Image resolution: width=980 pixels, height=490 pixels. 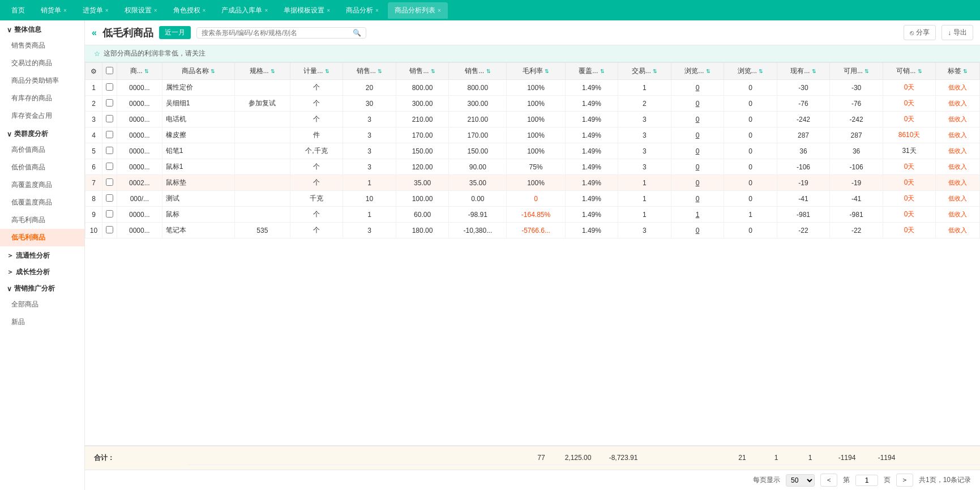 What do you see at coordinates (803, 71) in the screenshot?
I see `col-current-stock: 现有... ⇅` at bounding box center [803, 71].